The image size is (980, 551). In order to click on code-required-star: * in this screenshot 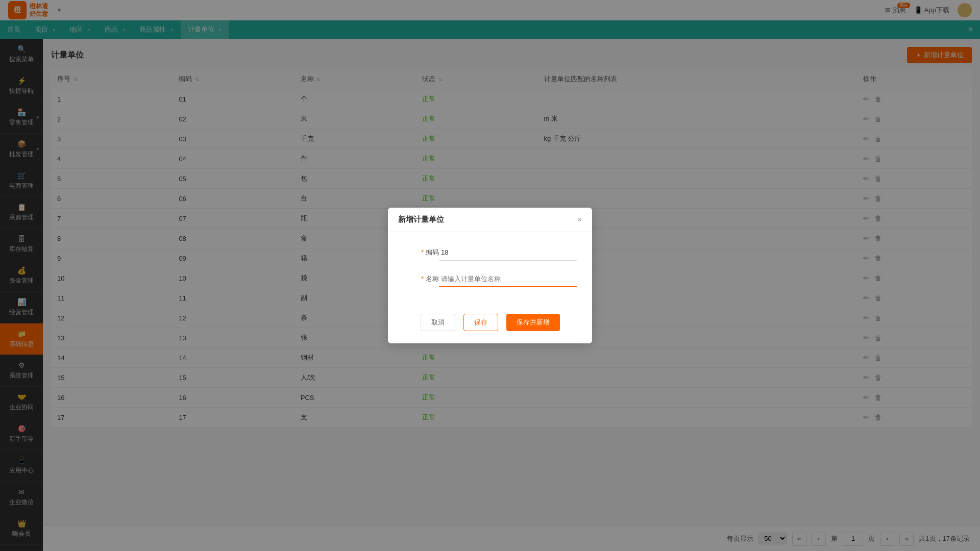, I will do `click(423, 252)`.